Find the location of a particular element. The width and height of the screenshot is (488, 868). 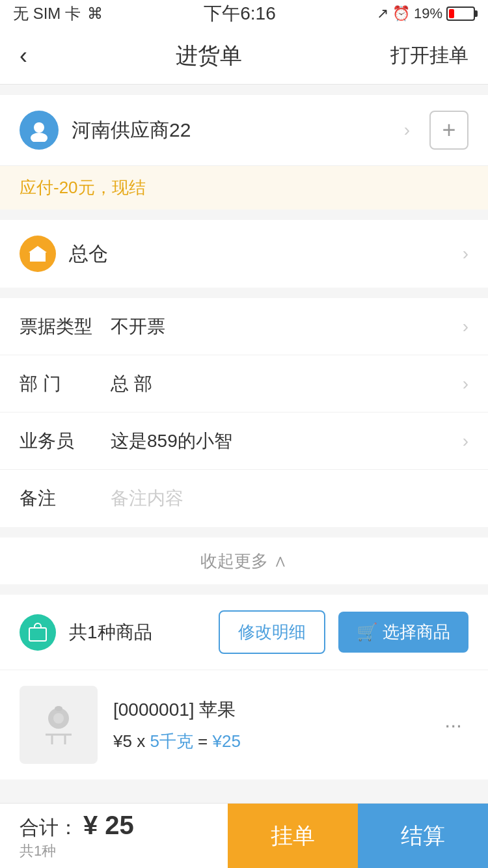

battery-text: 19% is located at coordinates (428, 14).